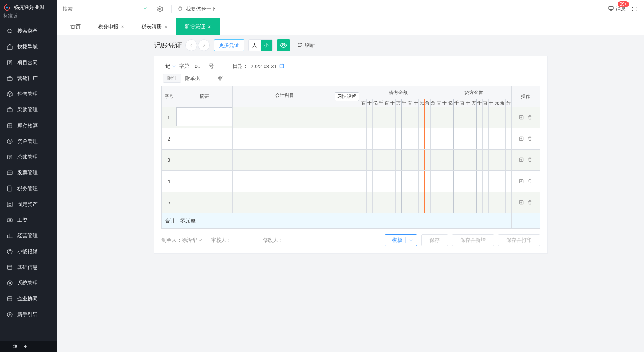  Describe the element at coordinates (635, 9) in the screenshot. I see `fullscreen-icon` at that location.